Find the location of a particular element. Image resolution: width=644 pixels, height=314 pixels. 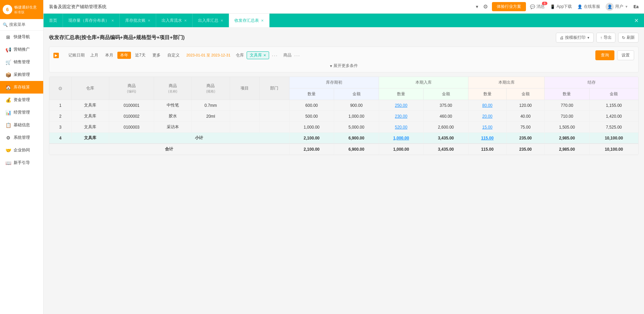

footer-opening-qty: 2,100.00 is located at coordinates (312, 149).